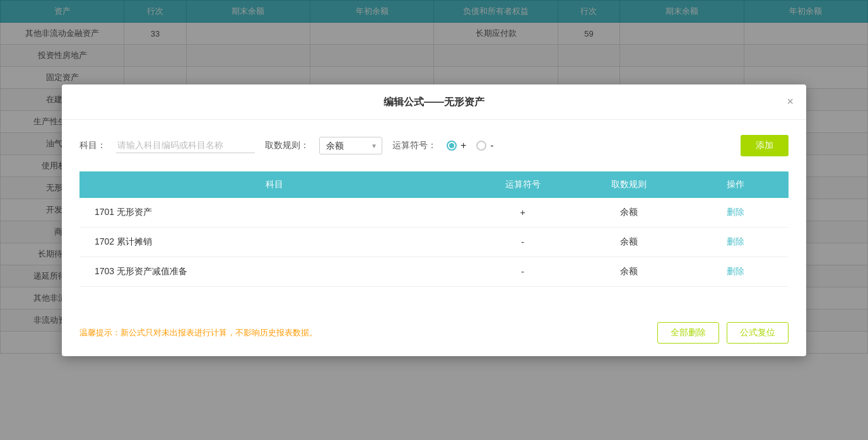  What do you see at coordinates (434, 271) in the screenshot?
I see `formula-table-row: 1703 无形资产减值准备-余额删除` at bounding box center [434, 271].